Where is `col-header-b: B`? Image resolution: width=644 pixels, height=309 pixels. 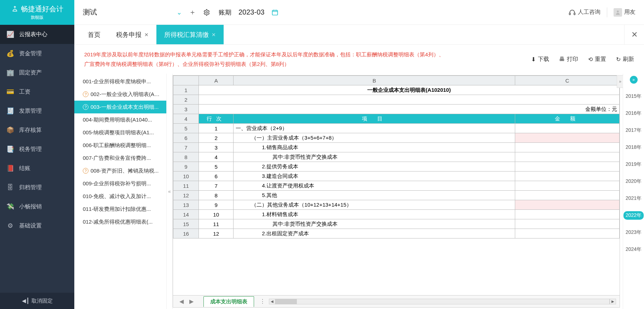
col-header-b: B is located at coordinates (374, 81).